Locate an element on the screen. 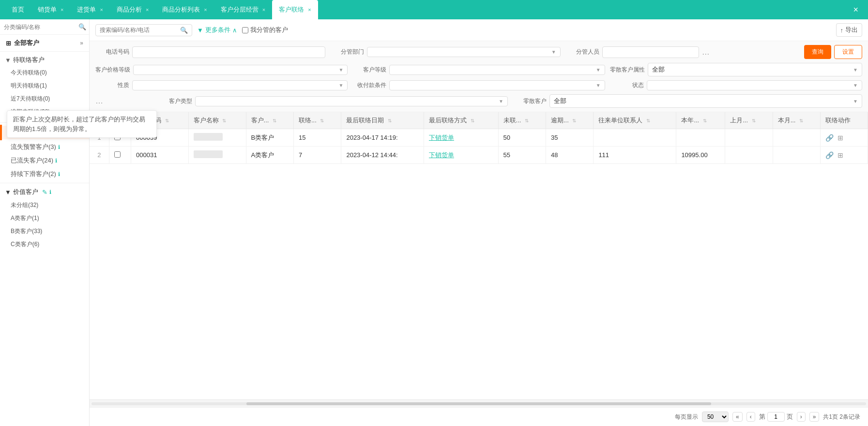  sidebar-all-customers: ⊞ 全部客户 » is located at coordinates (45, 44).